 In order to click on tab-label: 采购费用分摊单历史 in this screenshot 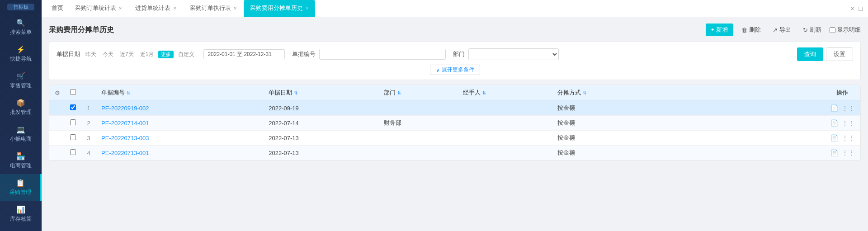, I will do `click(277, 8)`.